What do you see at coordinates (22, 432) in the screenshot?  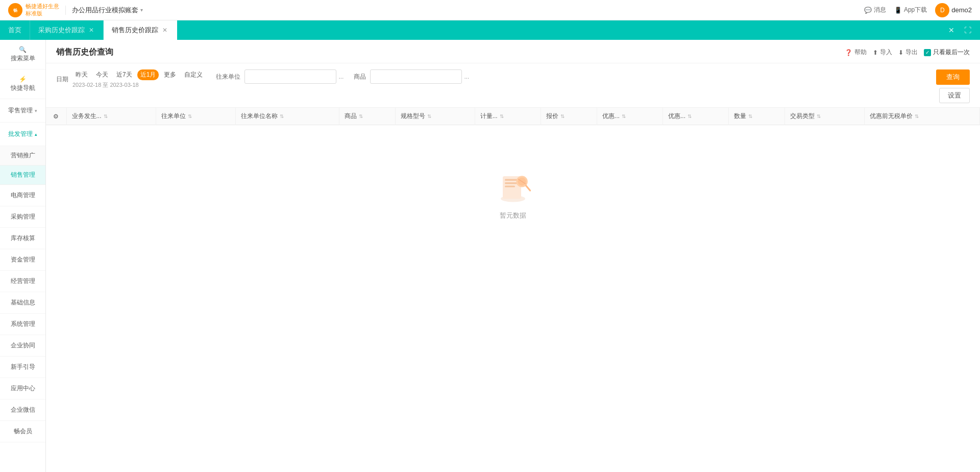 I see `sidebar-item-vip: 畅会员` at bounding box center [22, 432].